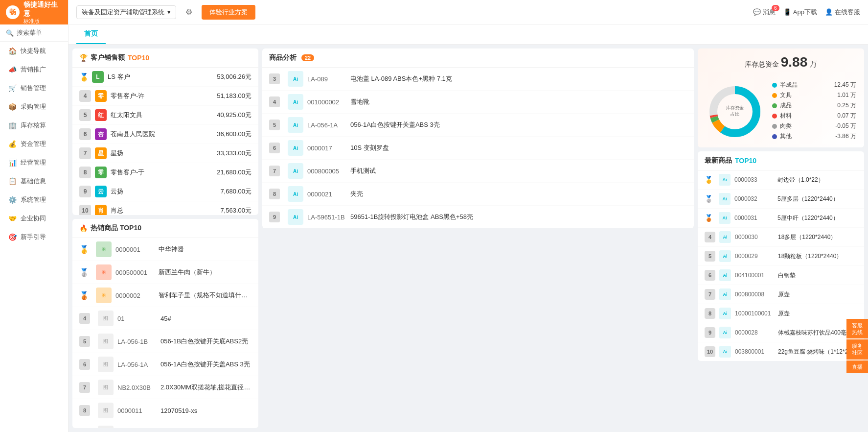 Image resolution: width=868 pixels, height=432 pixels. Describe the element at coordinates (781, 333) in the screenshot. I see `list-item: 9 Ai 0000028 体械嘉枝味苏打饮品400毫升（1*15）` at that location.